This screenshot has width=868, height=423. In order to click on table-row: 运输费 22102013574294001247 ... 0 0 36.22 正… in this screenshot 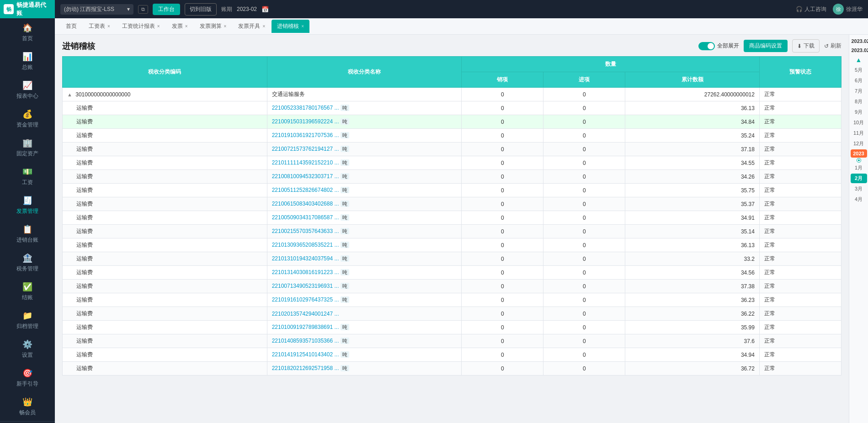, I will do `click(452, 314)`.